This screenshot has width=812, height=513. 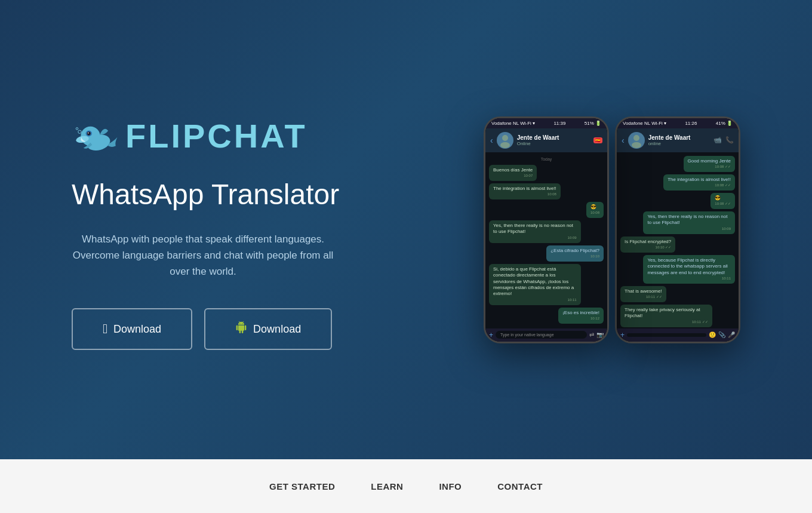 I want to click on phone1-avatar, so click(x=505, y=140).